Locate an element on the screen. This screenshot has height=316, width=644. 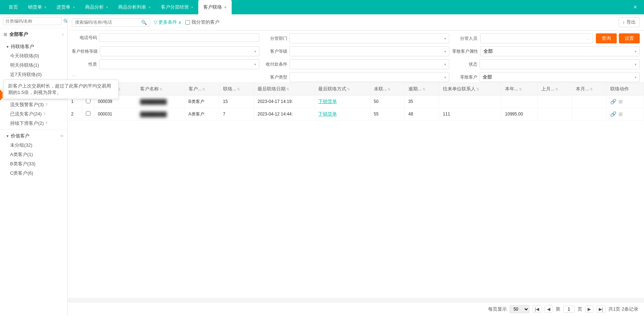
filter-search-icon: 🔍 is located at coordinates (144, 22).